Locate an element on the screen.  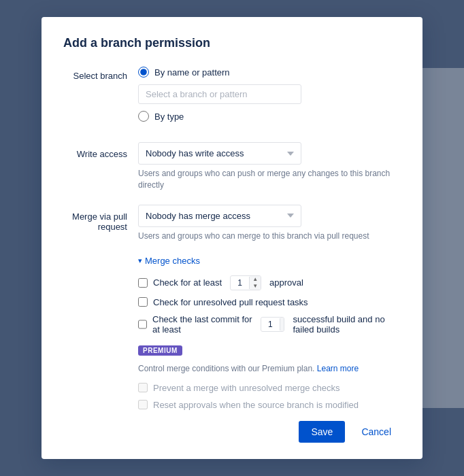
approval-stepper-value: 1 is located at coordinates (240, 283).